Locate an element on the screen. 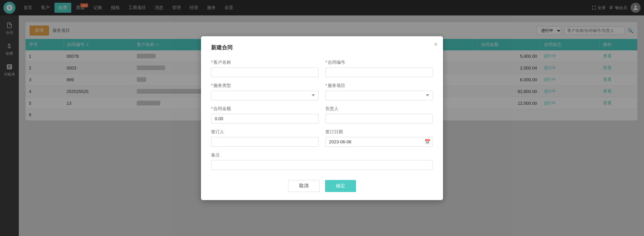  calendar-icon: 📅 is located at coordinates (428, 142).